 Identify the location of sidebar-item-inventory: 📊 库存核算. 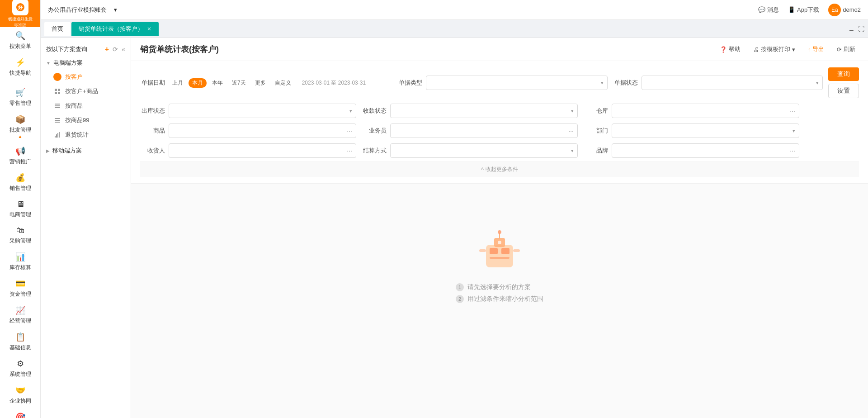
(20, 261).